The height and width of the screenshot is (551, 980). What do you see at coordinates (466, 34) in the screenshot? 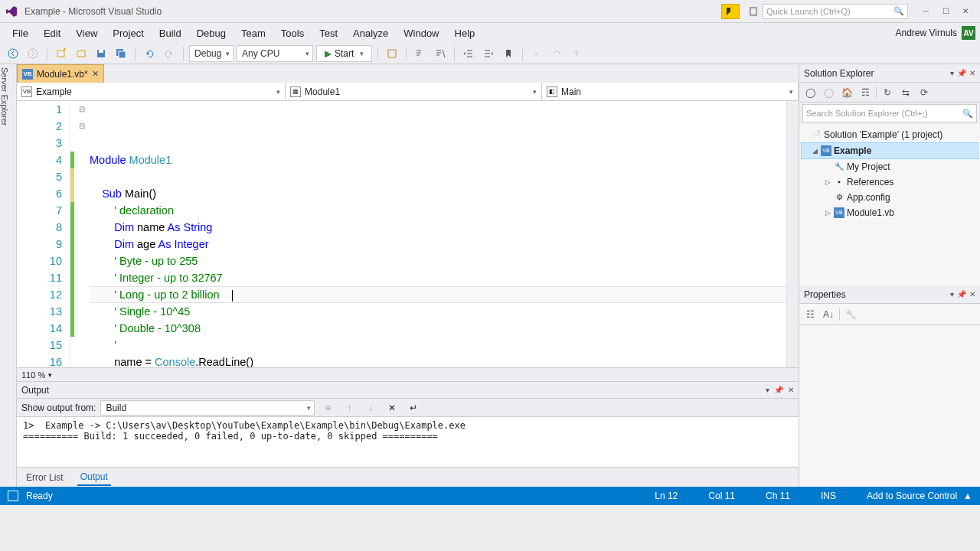
I see `menu-help: Help` at bounding box center [466, 34].